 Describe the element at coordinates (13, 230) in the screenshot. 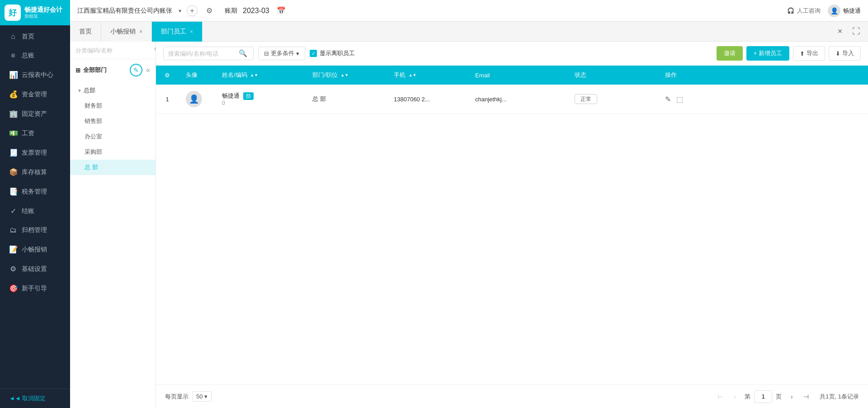

I see `archive-icon: 🗂` at that location.